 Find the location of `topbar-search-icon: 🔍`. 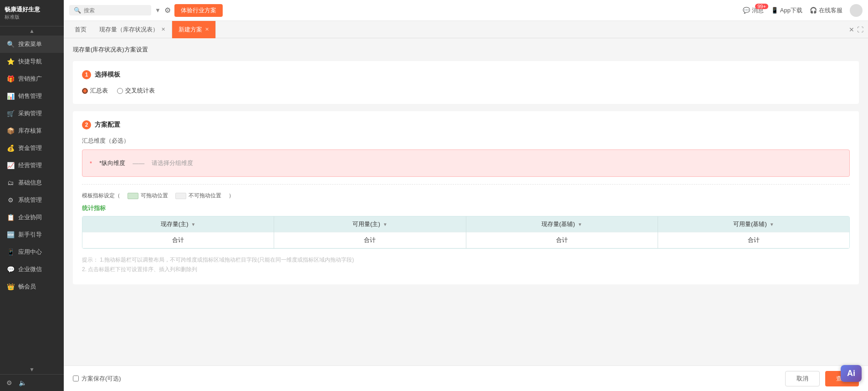

topbar-search-icon: 🔍 is located at coordinates (77, 10).